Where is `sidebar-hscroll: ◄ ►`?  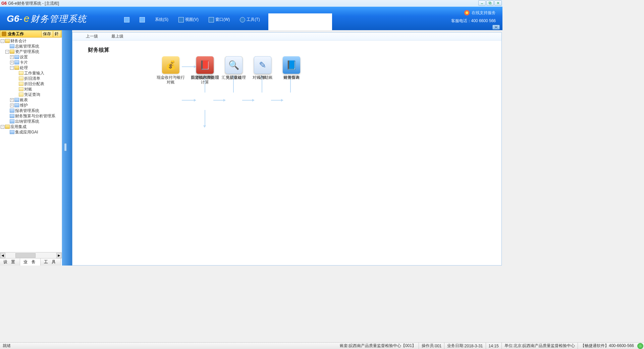
sidebar-hscroll: ◄ ► is located at coordinates (31, 255).